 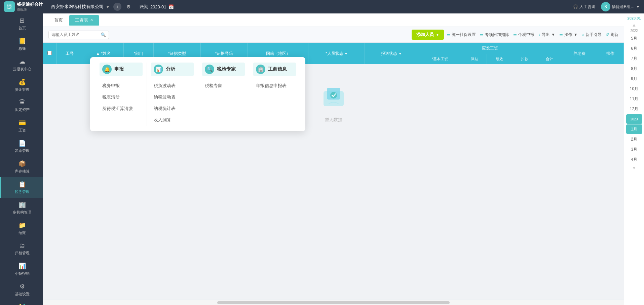 I want to click on chevron-down-icon: ▼, so click(x=108, y=7).